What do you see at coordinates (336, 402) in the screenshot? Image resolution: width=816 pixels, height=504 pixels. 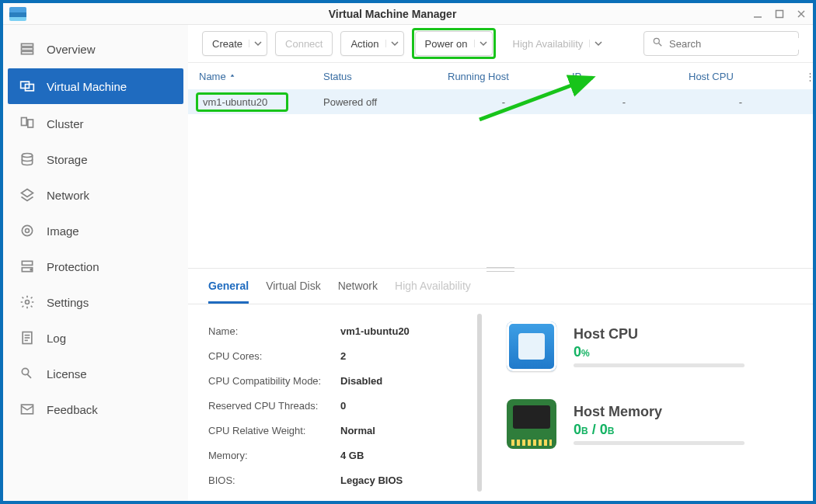 I see `properties-list: Name:vm1-ubuntu20 CPU Cores:2 CPU Compat…` at bounding box center [336, 402].